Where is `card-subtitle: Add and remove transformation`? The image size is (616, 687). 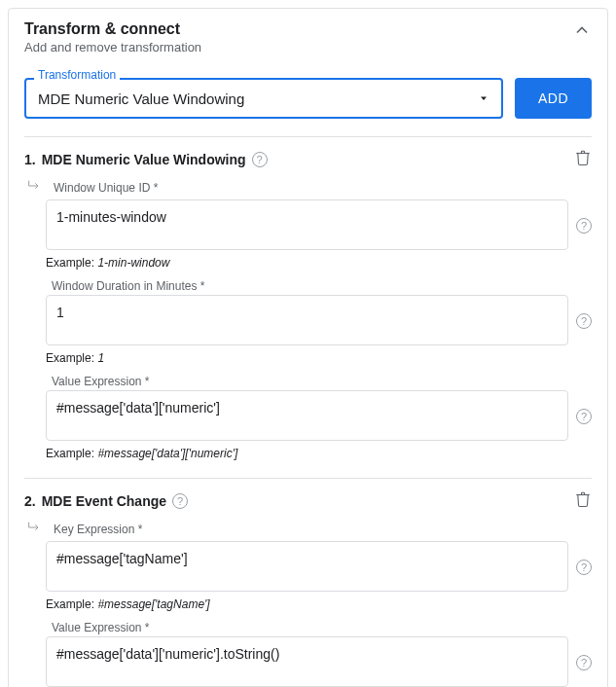 card-subtitle: Add and remove transformation is located at coordinates (113, 47).